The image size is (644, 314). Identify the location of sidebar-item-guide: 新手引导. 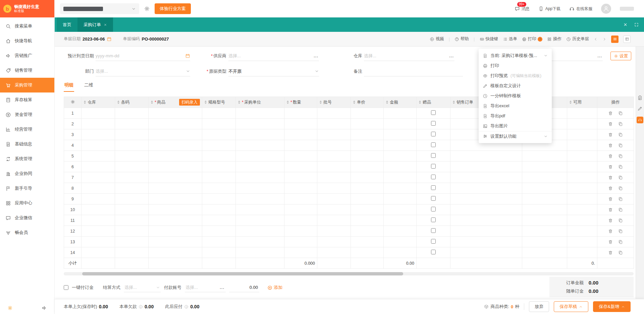
(27, 188).